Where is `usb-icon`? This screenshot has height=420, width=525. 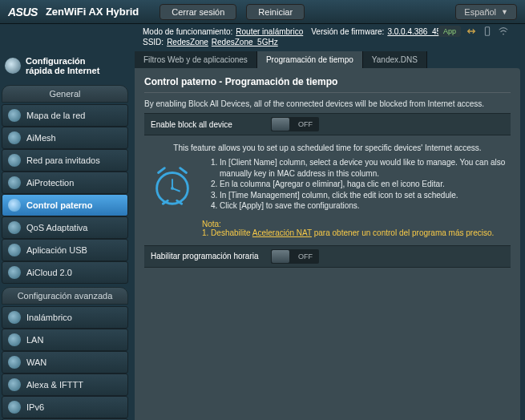
usb-icon is located at coordinates (487, 31).